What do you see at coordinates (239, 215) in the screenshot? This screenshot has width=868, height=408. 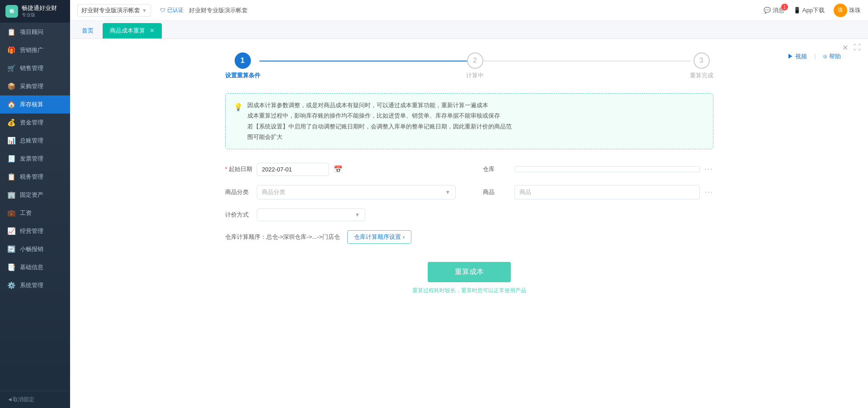 I see `pricing-label: 计价方式` at bounding box center [239, 215].